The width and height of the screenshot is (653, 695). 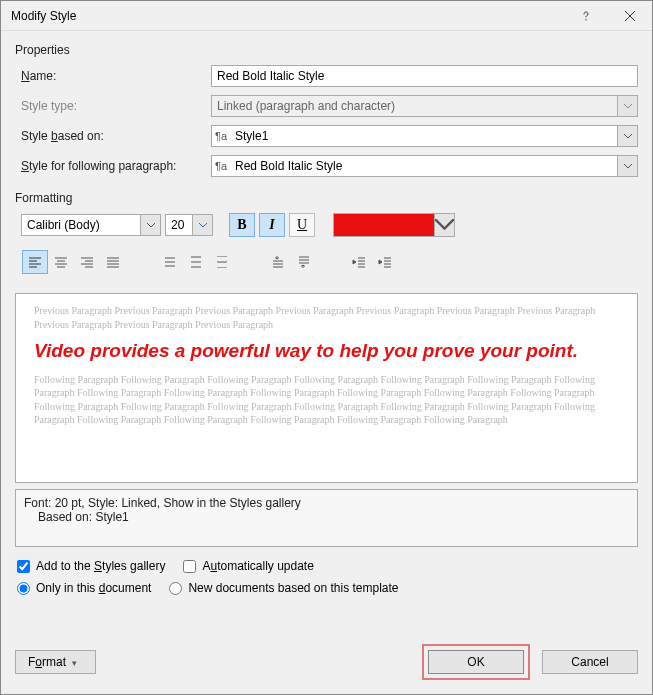 What do you see at coordinates (326, 517) in the screenshot?
I see `description-line2: Based on: Style1` at bounding box center [326, 517].